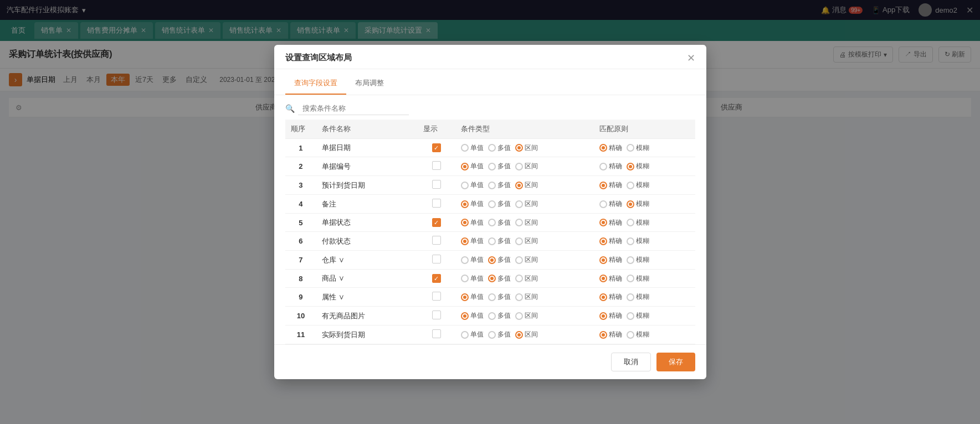 This screenshot has width=980, height=424. I want to click on modal-table-wrapper: 顺序 条件名称 显示 条件类型 匹配原则 1单据日期✓单值多值区间精确模糊2单据…, so click(490, 122).